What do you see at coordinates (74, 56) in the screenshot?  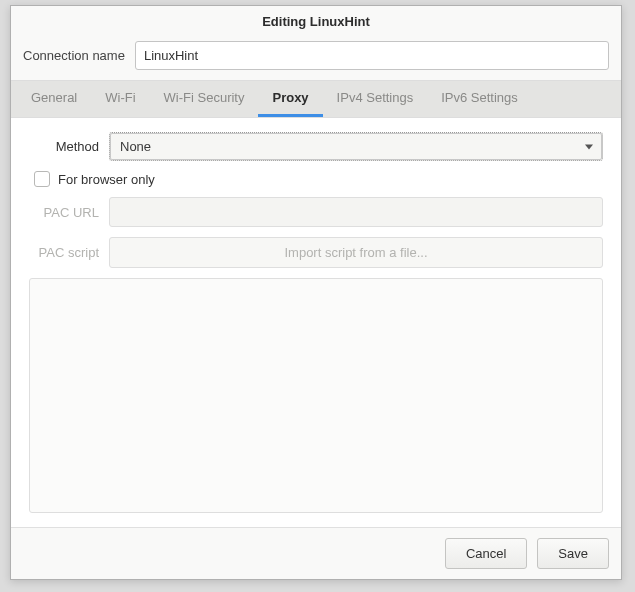 I see `connection-name-label: Connection name` at bounding box center [74, 56].